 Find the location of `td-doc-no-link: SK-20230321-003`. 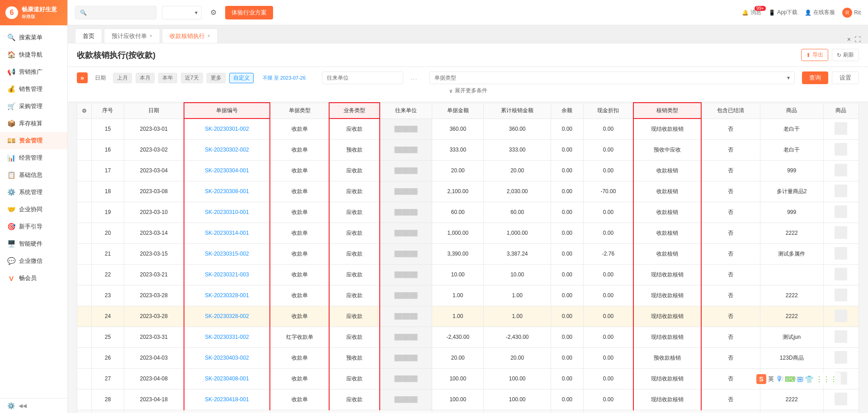

td-doc-no-link: SK-20230321-003 is located at coordinates (227, 275).